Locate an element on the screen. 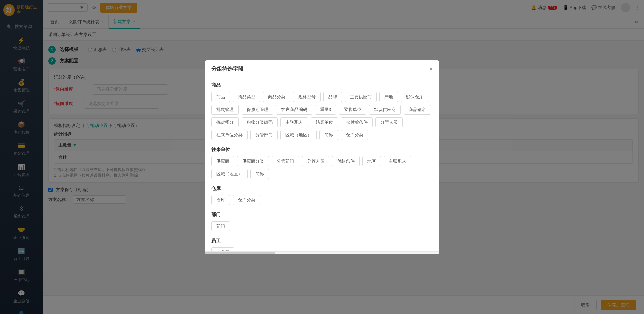 Image resolution: width=644 pixels, height=314 pixels. field-tag-业务员: 业务员 is located at coordinates (223, 249).